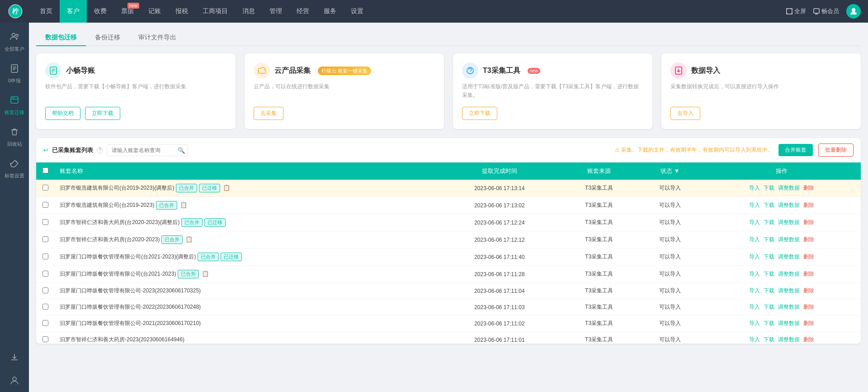 The image size is (868, 392). I want to click on ypc-collect-btn: 去采集, so click(269, 113).